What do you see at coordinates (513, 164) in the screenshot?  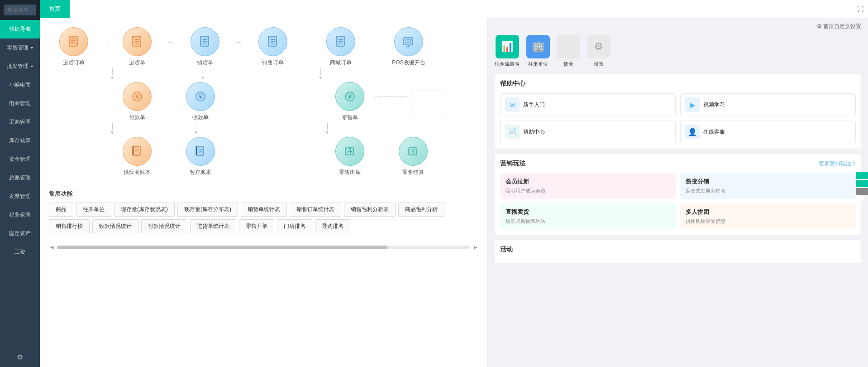 I see `marketing-title: 营销玩法` at bounding box center [513, 164].